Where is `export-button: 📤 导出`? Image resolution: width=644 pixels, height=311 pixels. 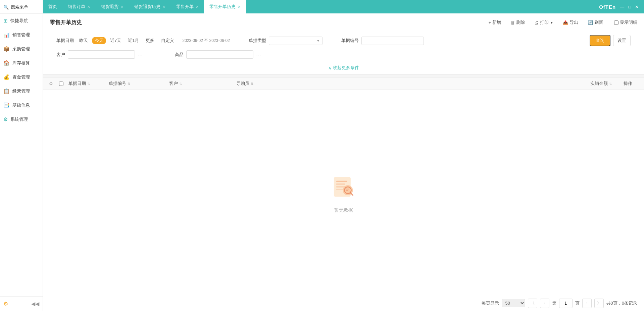 export-button: 📤 导出 is located at coordinates (571, 22).